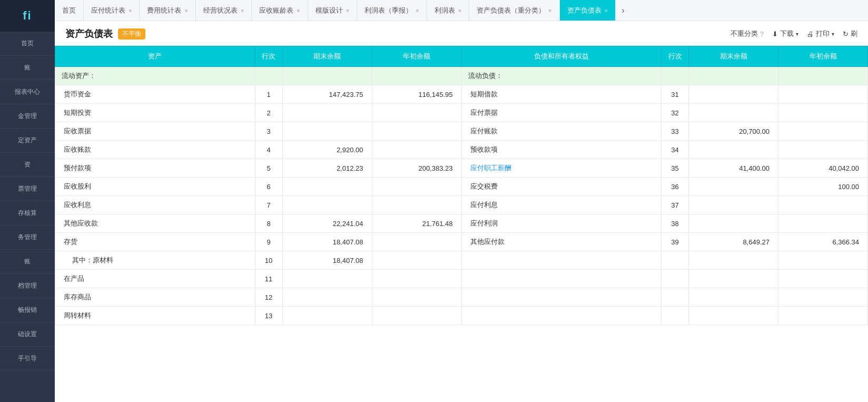 This screenshot has height=402, width=868. Describe the element at coordinates (70, 11) in the screenshot. I see `tab-home: 首页` at that location.